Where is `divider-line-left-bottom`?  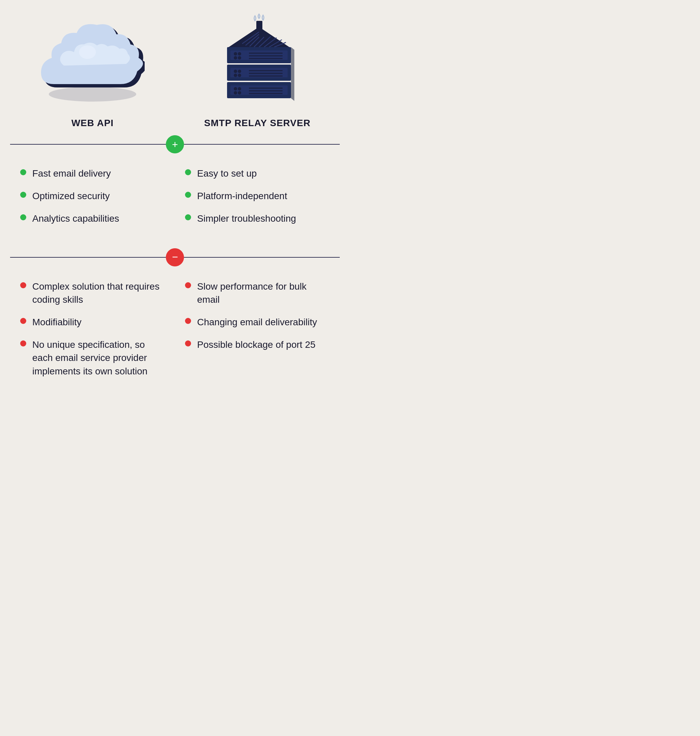
divider-line-left-bottom is located at coordinates (88, 258).